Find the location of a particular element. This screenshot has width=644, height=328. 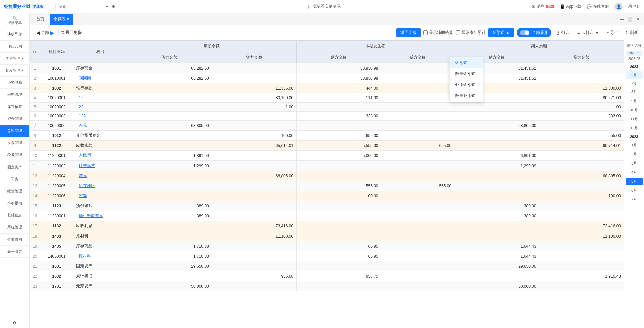

sidebar-item-coop: 企业协同 is located at coordinates (15, 240).